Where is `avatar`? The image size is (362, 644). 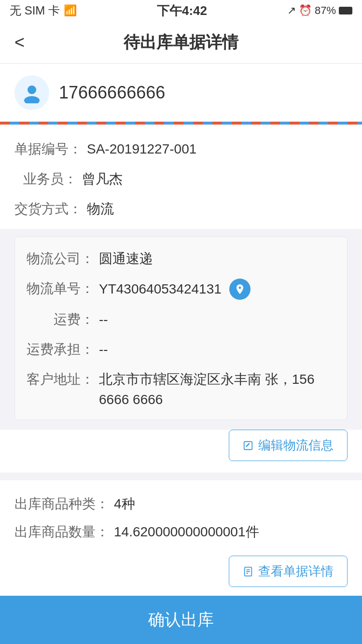
avatar is located at coordinates (32, 93).